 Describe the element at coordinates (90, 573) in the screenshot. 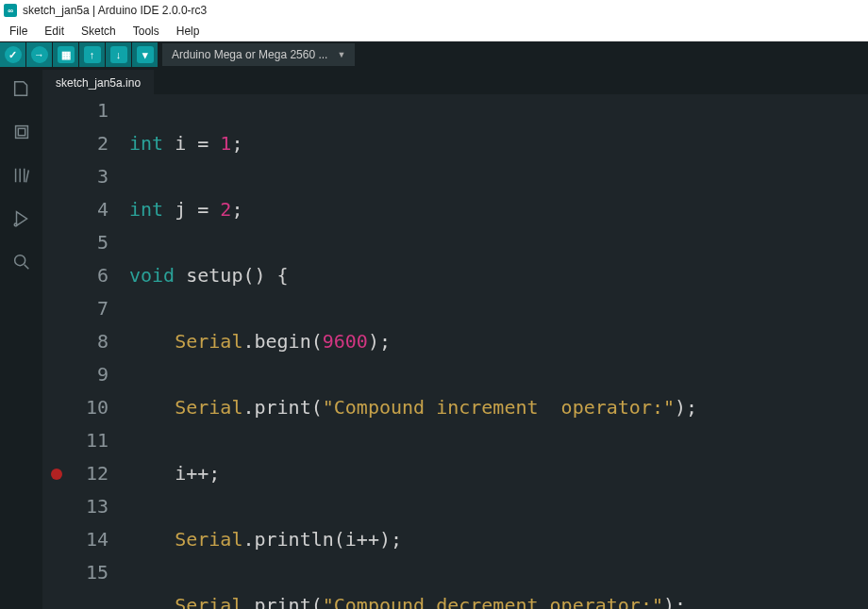

I see `line-number: 15` at that location.